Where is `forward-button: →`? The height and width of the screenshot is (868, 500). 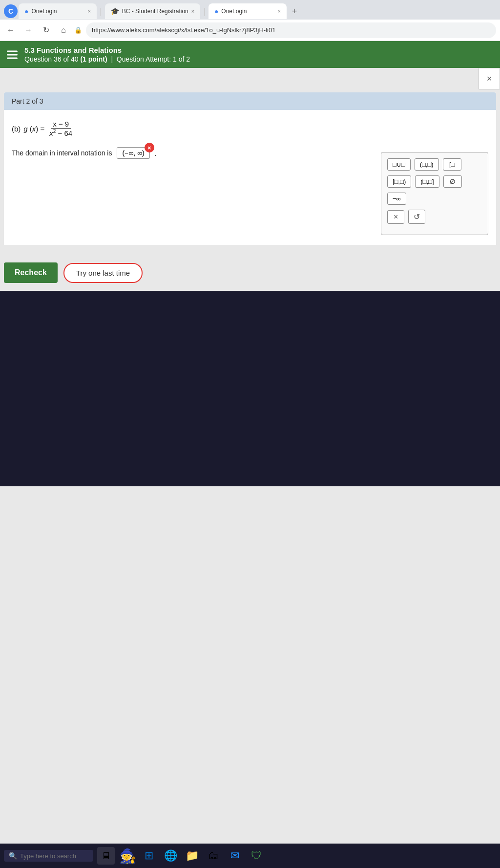 forward-button: → is located at coordinates (28, 30).